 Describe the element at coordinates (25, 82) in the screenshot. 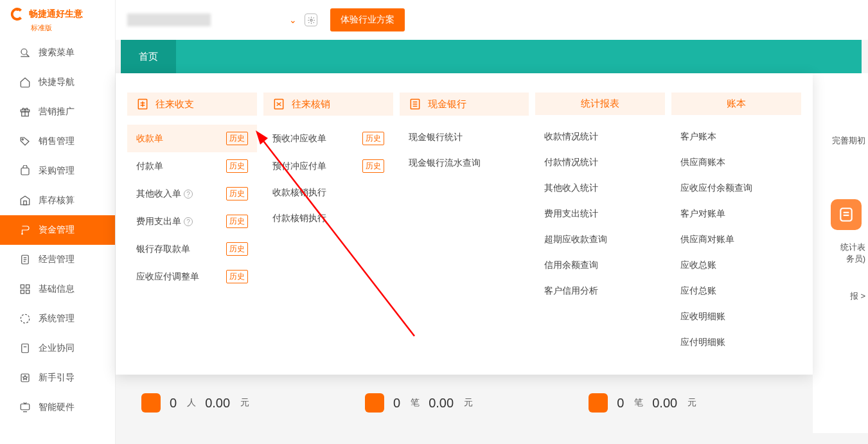

I see `home-icon` at that location.